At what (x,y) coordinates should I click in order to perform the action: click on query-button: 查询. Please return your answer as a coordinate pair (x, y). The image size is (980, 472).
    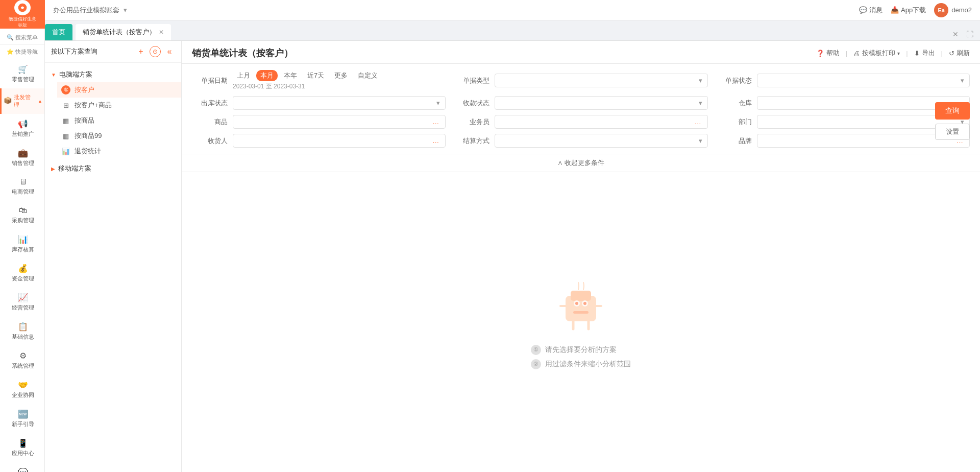
    Looking at the image, I should click on (952, 111).